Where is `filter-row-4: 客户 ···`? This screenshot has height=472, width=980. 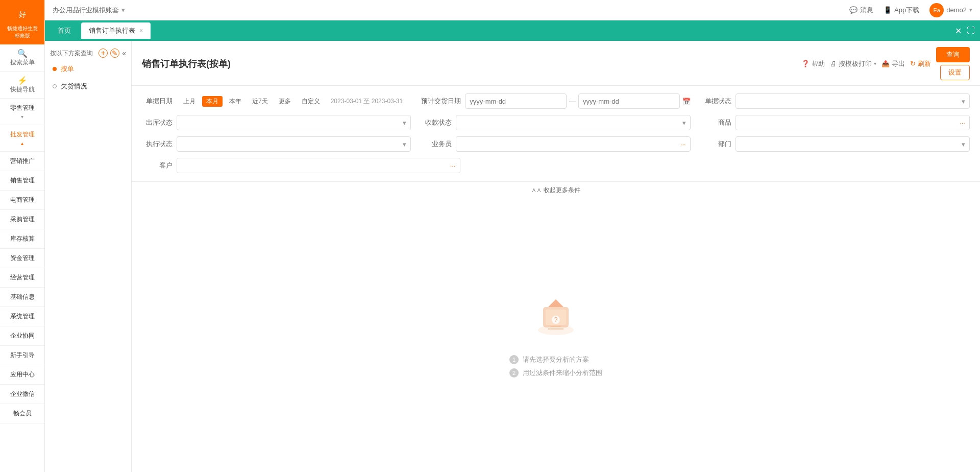 filter-row-4: 客户 ··· is located at coordinates (556, 166).